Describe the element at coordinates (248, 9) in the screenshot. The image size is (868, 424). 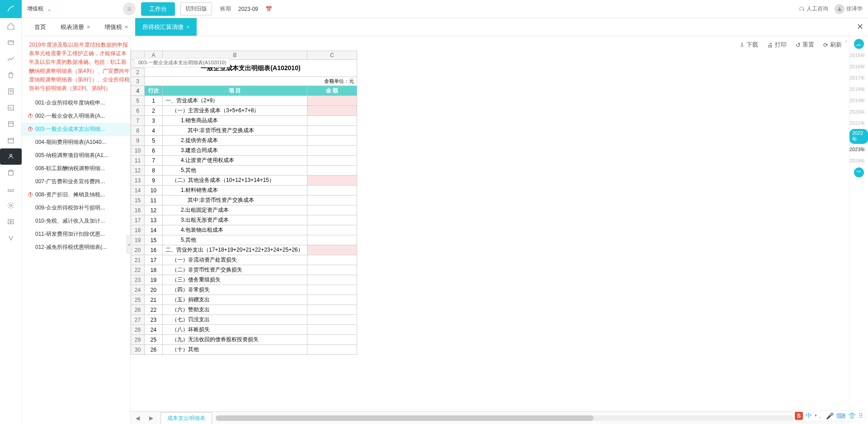
I see `period-value: 2023-09` at that location.